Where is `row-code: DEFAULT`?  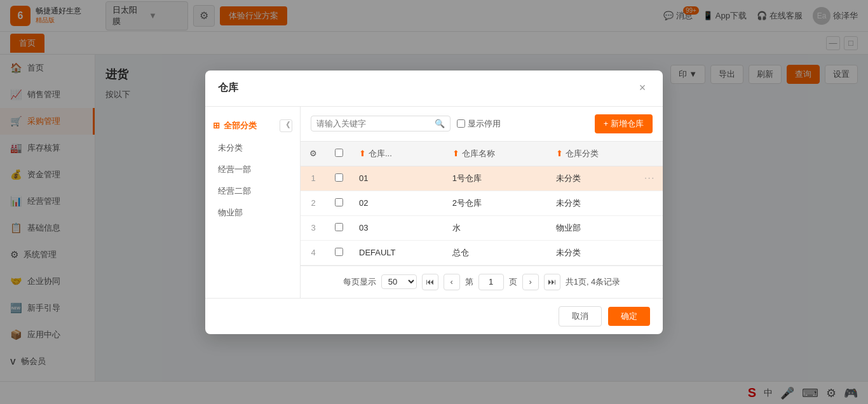
row-code: DEFAULT is located at coordinates (398, 253).